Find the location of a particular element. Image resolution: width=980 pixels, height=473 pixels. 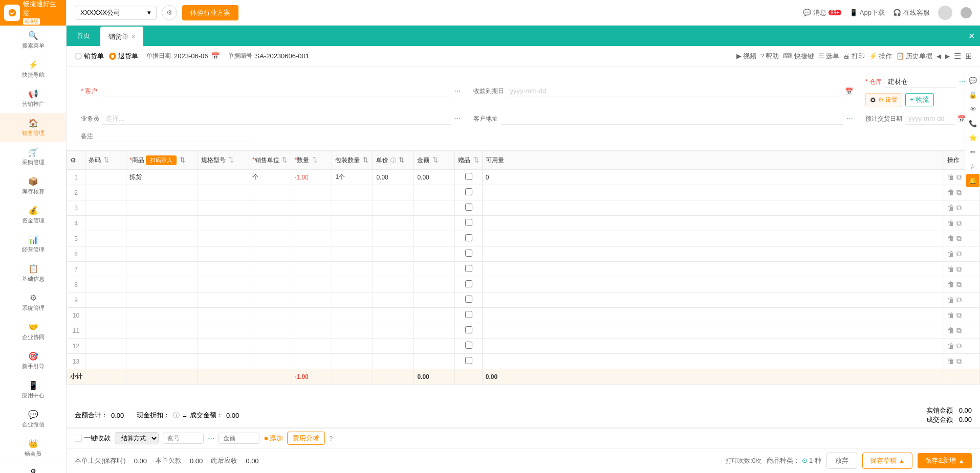

sidebar-item-operations: 📊经营管理 is located at coordinates (33, 244).